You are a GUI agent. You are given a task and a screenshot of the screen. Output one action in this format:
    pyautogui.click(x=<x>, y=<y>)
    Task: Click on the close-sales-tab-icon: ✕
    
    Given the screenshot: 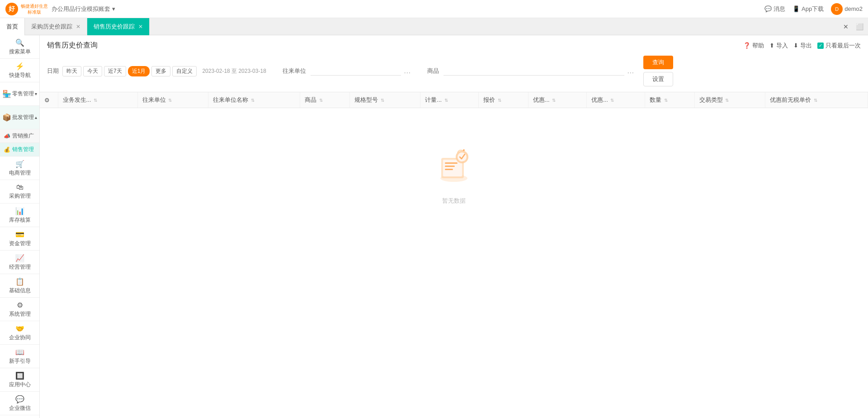 What is the action you would take?
    pyautogui.click(x=141, y=27)
    